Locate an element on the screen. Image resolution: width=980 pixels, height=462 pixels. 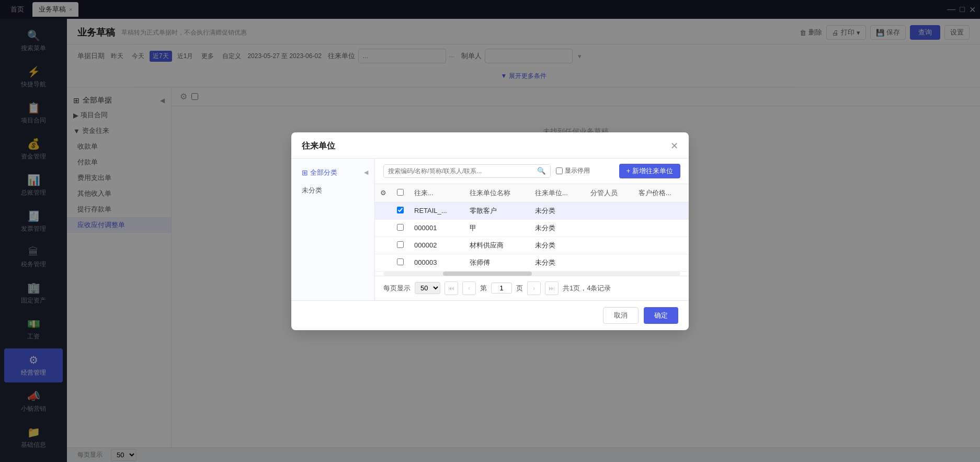
dialog-body: ⊞ 全部分类 ◀ 未分类 🔍 is located at coordinates (490, 229).